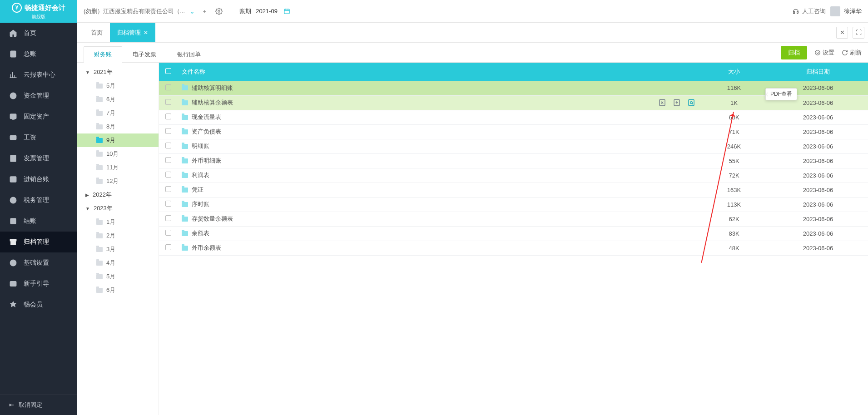 This screenshot has height=415, width=868. I want to click on table-row: 辅助核算余额表1K2023-06-06, so click(513, 103).